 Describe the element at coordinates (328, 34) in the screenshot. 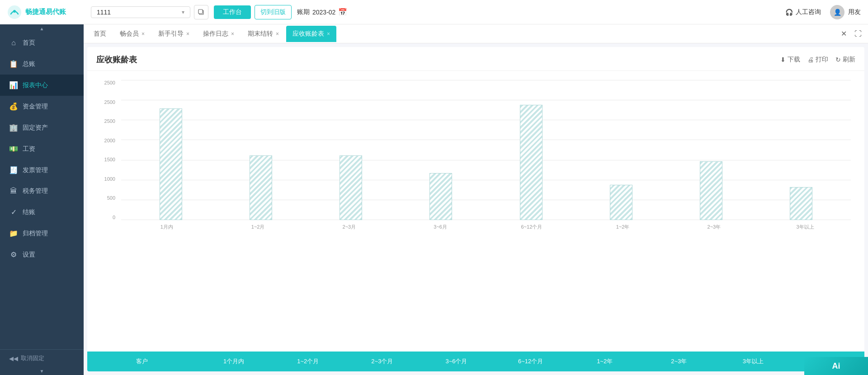

I see `tab-aging-close: ×` at that location.